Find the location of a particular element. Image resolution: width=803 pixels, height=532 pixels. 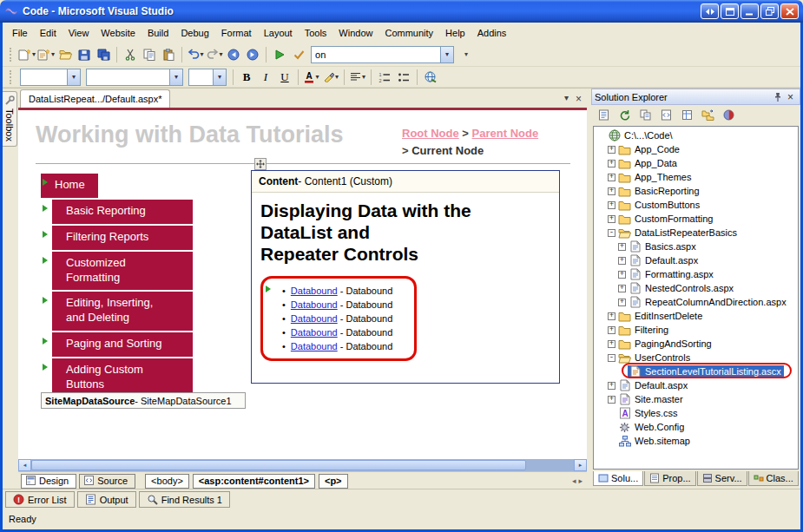

restore-button is located at coordinates (769, 11).